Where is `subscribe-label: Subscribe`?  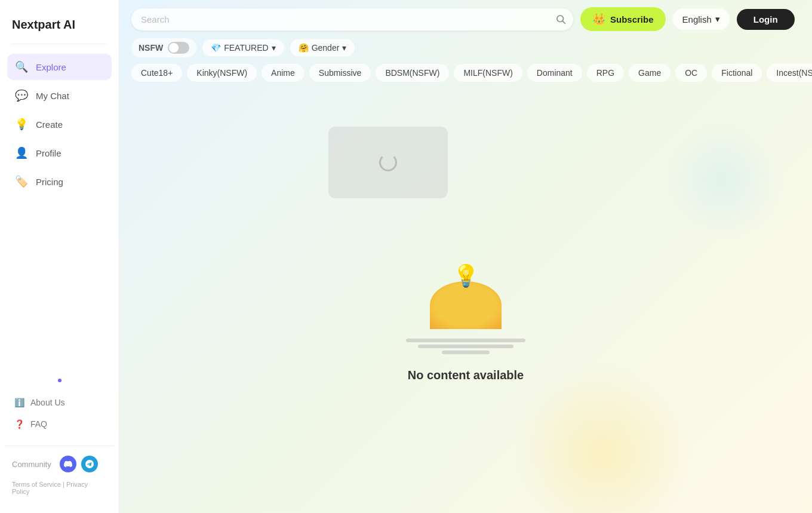 subscribe-label: Subscribe is located at coordinates (632, 19).